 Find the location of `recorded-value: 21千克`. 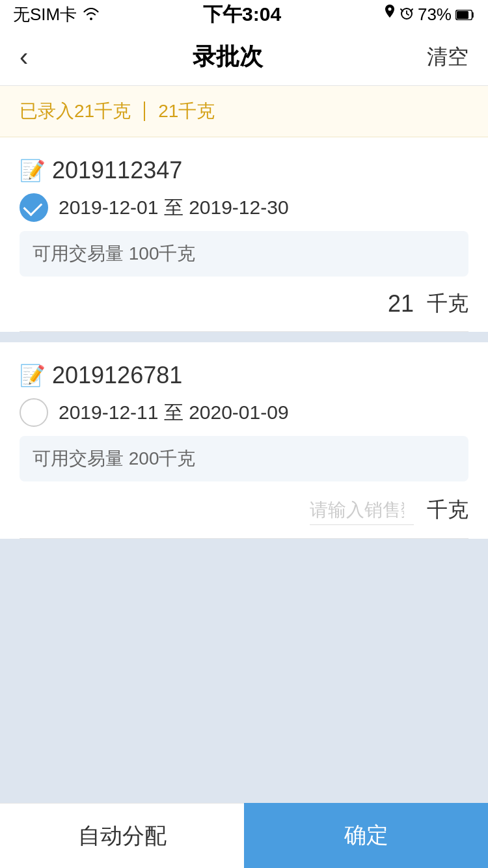

recorded-value: 21千克 is located at coordinates (186, 111).